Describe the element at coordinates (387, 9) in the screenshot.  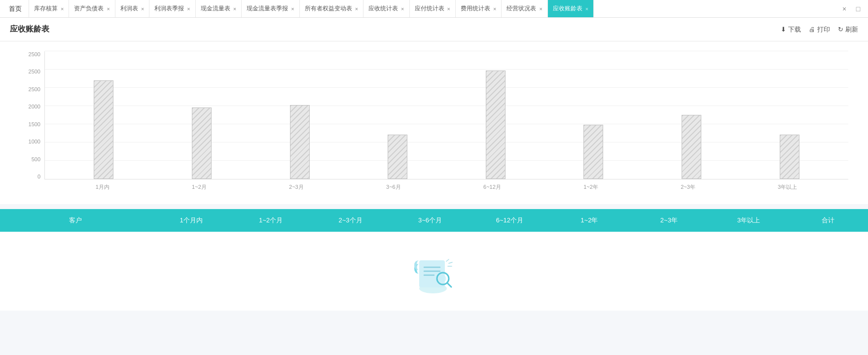
I see `tab-ar-stat: 应收统计表 ×` at that location.